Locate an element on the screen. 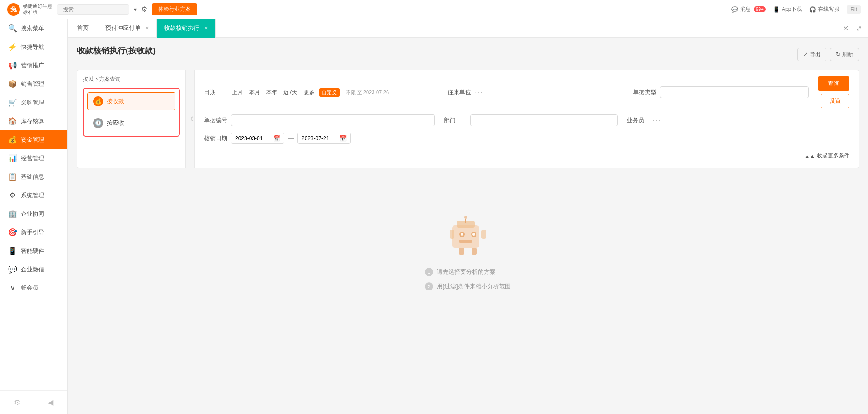 This screenshot has height=414, width=868. tab-collection: 收款核销执行 ✕ is located at coordinates (186, 28).